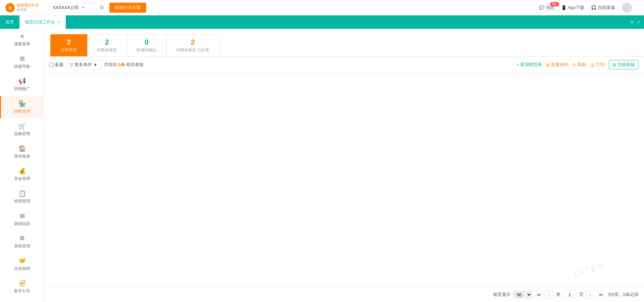 The width and height of the screenshot is (644, 302). What do you see at coordinates (548, 65) in the screenshot?
I see `batch-icon: ⊞` at bounding box center [548, 65].